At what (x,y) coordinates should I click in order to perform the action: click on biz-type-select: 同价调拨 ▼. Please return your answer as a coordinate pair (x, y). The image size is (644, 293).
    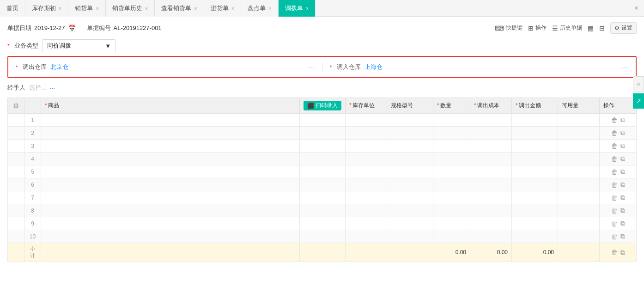
    Looking at the image, I should click on (79, 46).